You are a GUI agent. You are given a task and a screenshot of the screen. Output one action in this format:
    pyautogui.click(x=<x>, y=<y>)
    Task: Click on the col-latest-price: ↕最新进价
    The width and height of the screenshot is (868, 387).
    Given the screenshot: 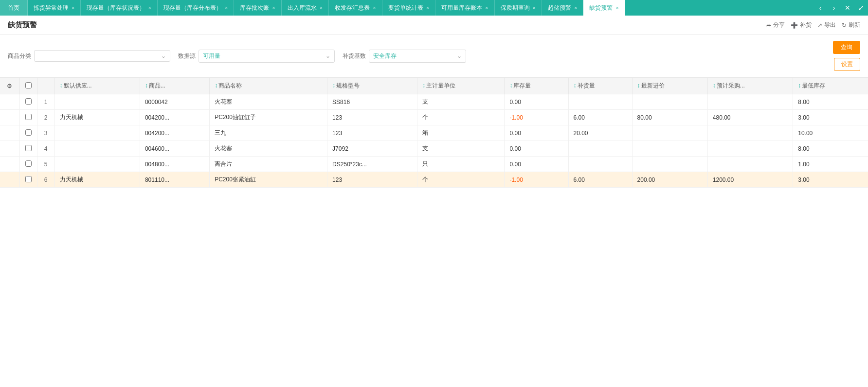 What is the action you would take?
    pyautogui.click(x=669, y=86)
    